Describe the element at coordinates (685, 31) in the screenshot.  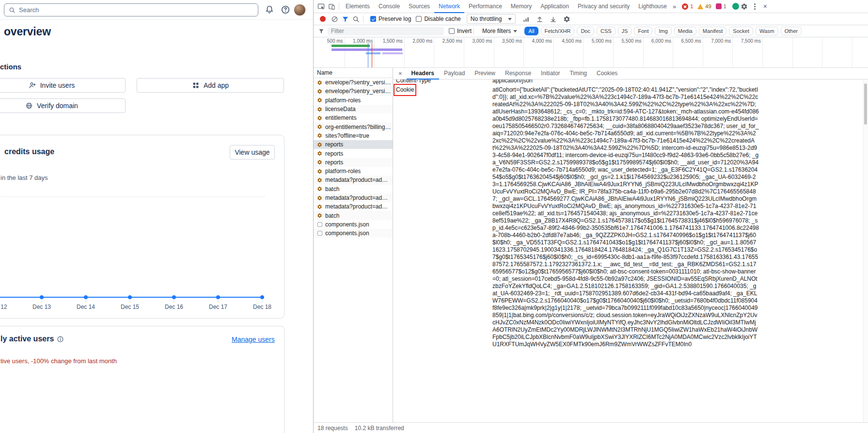
I see `filter-chip-media: Media` at that location.